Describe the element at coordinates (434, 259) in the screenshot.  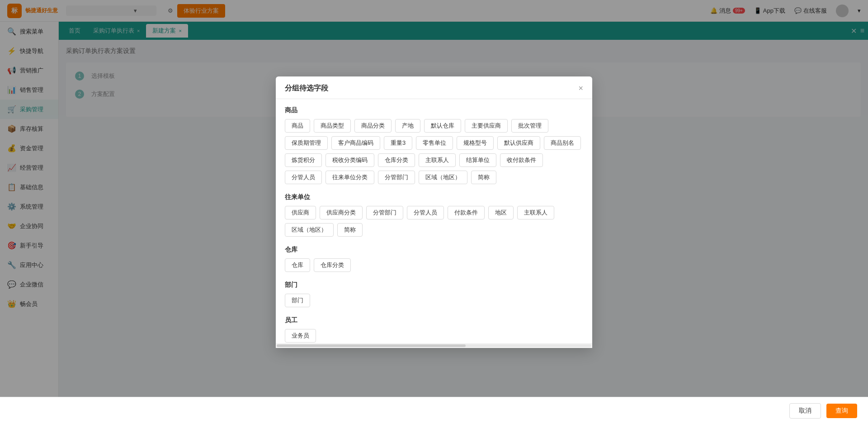
I see `section-warehouse: 仓库 仓库 仓库分类` at that location.